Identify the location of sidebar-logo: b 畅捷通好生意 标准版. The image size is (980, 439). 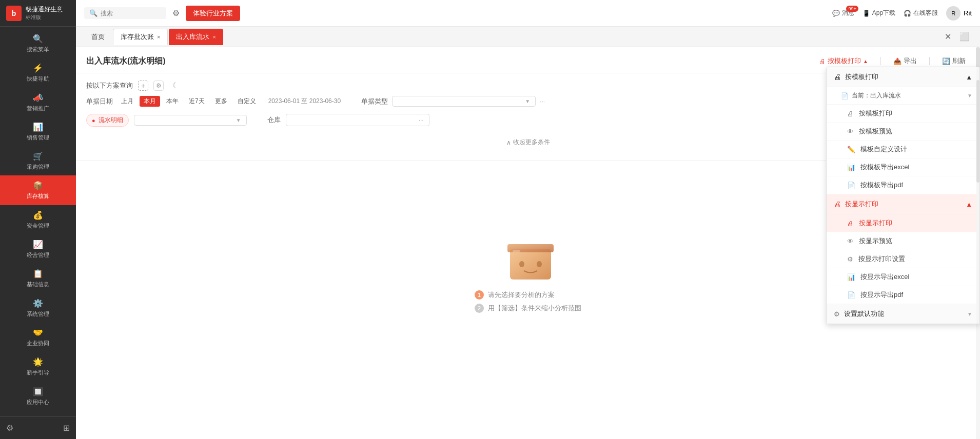
(38, 13).